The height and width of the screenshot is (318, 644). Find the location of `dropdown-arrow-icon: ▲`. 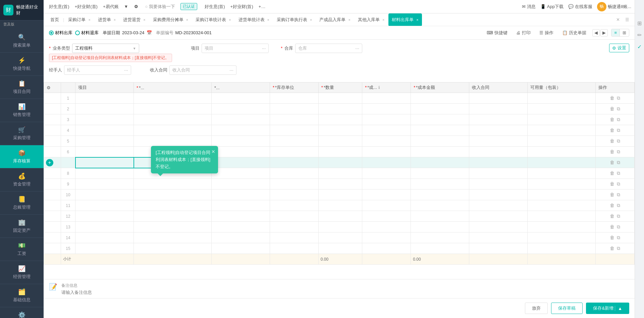

dropdown-arrow-icon: ▲ is located at coordinates (619, 309).